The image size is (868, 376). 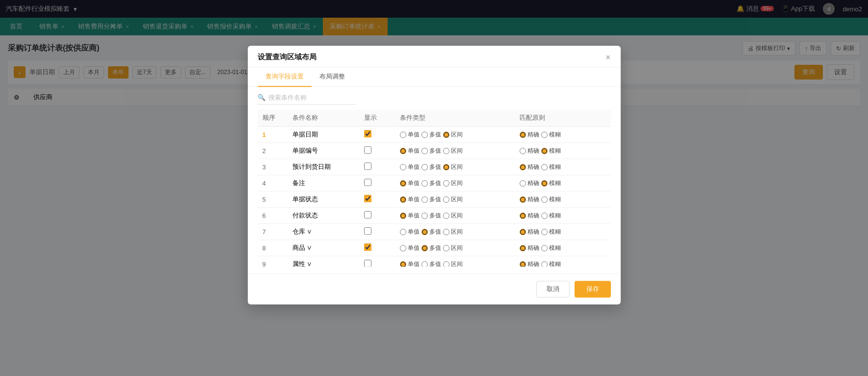 I want to click on search-icon: 🔍, so click(x=262, y=97).